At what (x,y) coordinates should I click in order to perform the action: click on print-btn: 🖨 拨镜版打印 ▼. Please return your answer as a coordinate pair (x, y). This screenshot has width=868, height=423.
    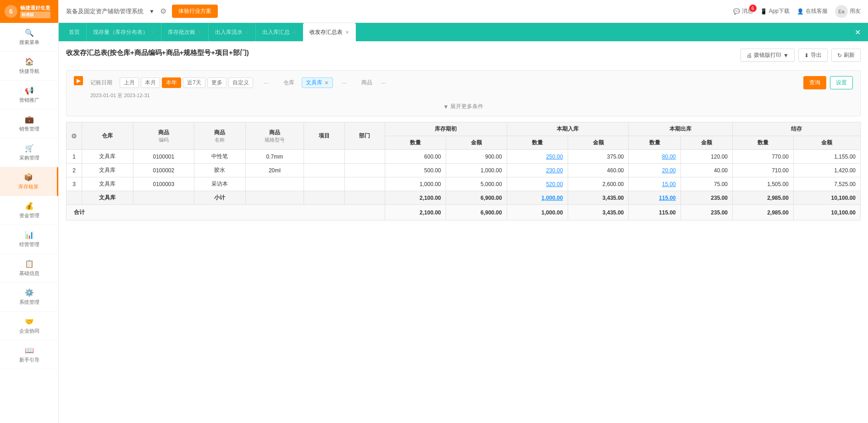
    Looking at the image, I should click on (768, 55).